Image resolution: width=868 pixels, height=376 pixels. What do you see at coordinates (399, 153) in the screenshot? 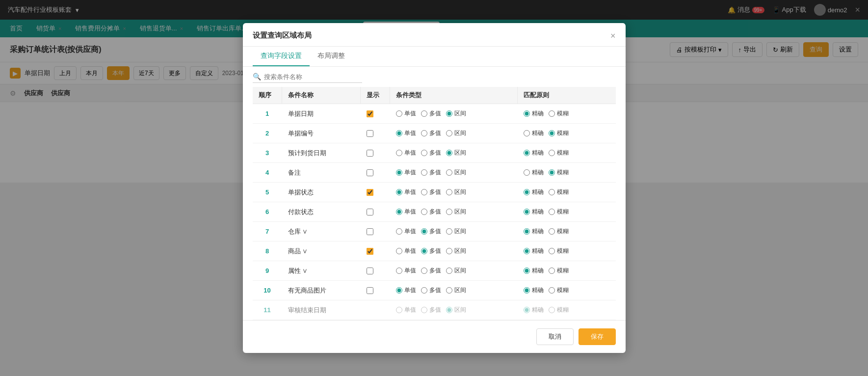
I see `row3-type-single` at bounding box center [399, 153].